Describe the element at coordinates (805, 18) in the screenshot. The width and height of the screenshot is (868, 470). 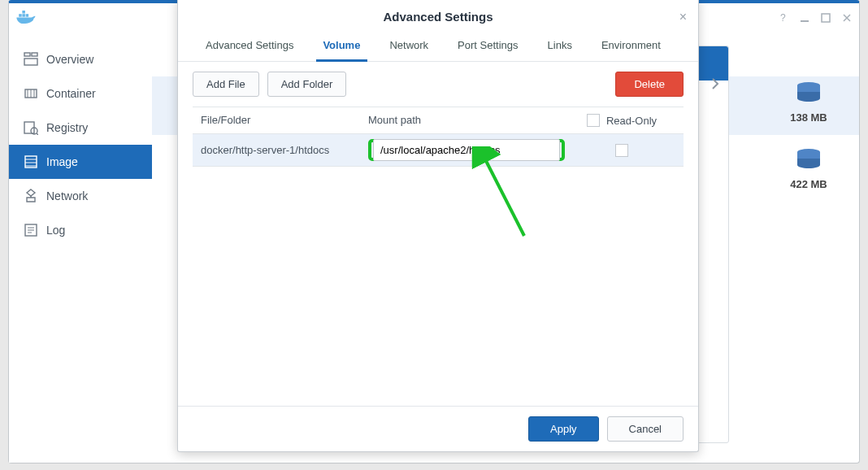
I see `minimize-button` at that location.